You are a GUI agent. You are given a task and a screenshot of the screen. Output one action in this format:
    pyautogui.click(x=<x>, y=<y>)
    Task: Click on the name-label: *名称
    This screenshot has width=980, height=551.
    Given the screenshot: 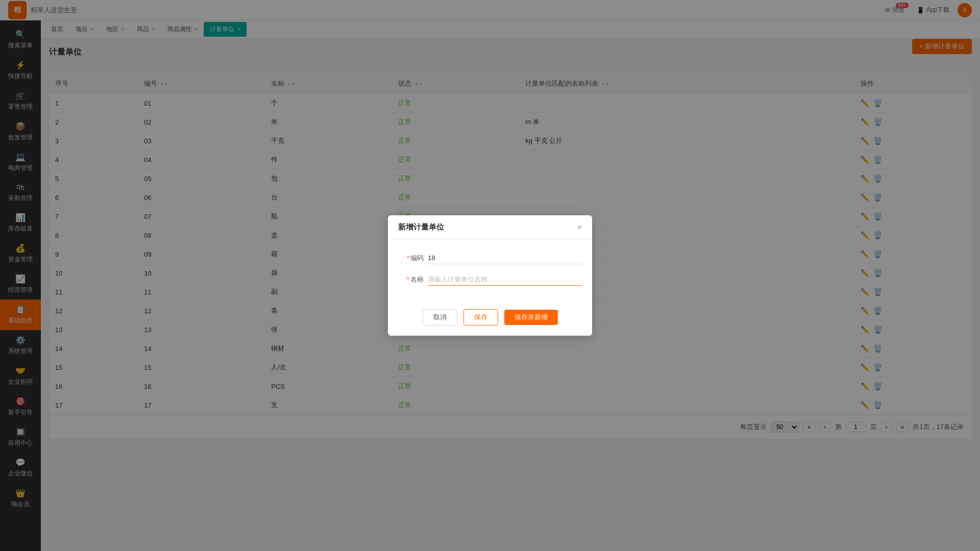 What is the action you would take?
    pyautogui.click(x=411, y=280)
    